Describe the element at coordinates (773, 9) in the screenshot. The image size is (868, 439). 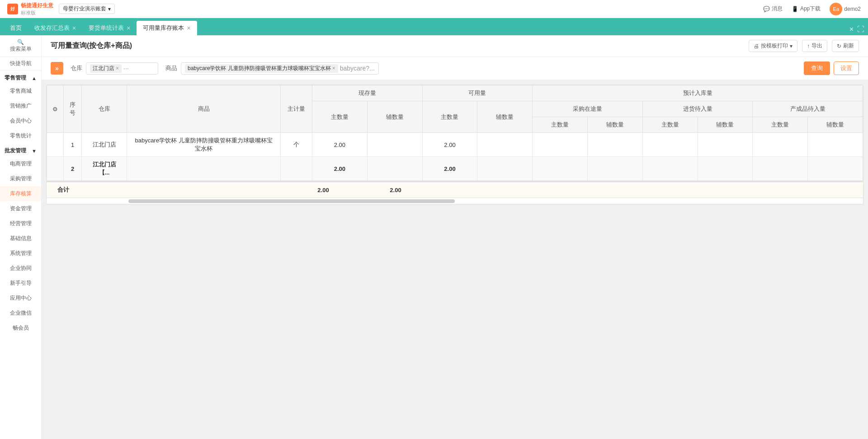
I see `message-btn: 💬 消息` at that location.